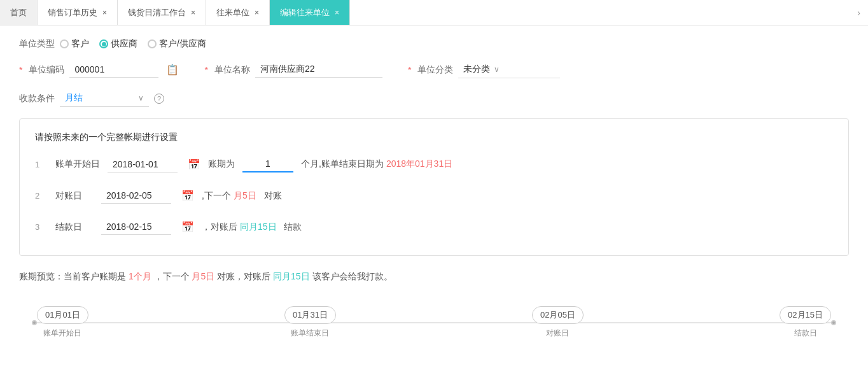  I want to click on timeline-badge-4: 02月15日, so click(806, 315).